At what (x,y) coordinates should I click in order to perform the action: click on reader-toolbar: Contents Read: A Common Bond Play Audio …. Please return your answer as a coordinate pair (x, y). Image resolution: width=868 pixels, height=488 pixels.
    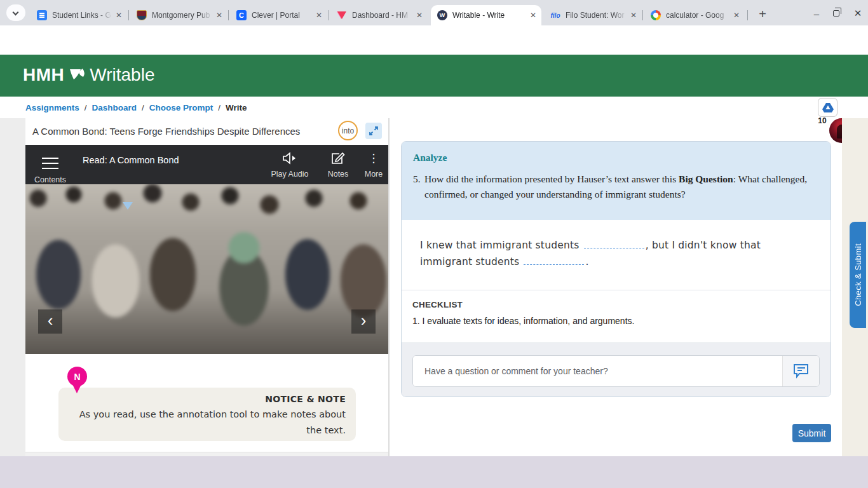
    Looking at the image, I should click on (207, 165).